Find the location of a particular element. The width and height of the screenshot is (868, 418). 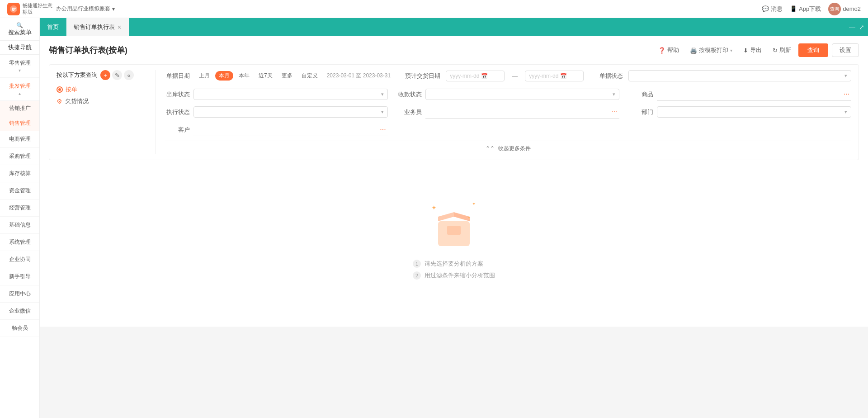

sidebar-item-sales: 销售管理 is located at coordinates (20, 123).